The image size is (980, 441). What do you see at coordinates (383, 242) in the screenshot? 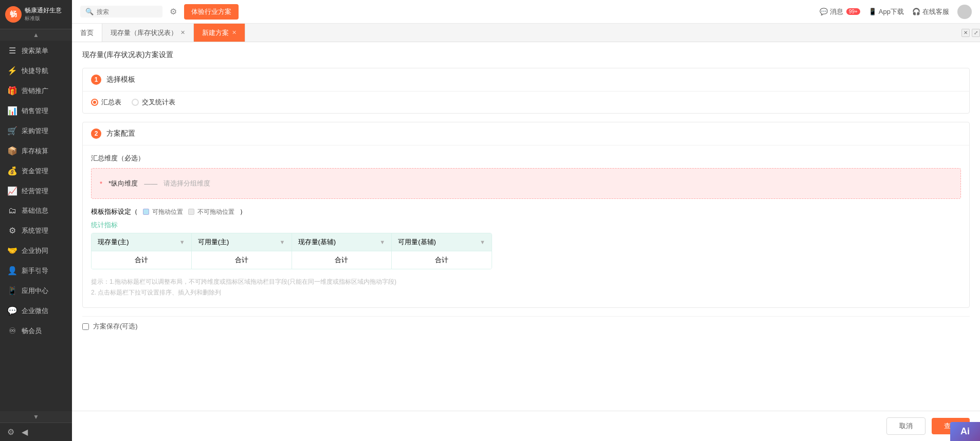
I see `col-inventory-base-chevron: ▼` at bounding box center [383, 242].